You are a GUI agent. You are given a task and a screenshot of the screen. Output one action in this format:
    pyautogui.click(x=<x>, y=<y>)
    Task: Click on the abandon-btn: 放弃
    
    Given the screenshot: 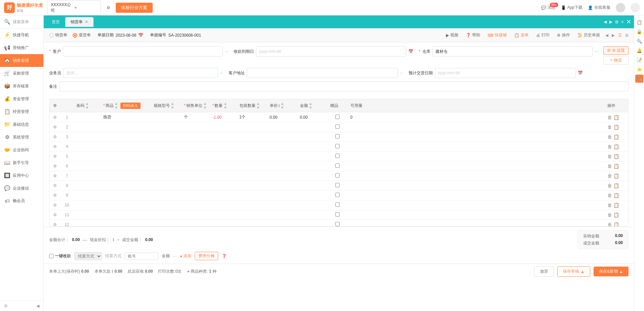 What is the action you would take?
    pyautogui.click(x=544, y=272)
    